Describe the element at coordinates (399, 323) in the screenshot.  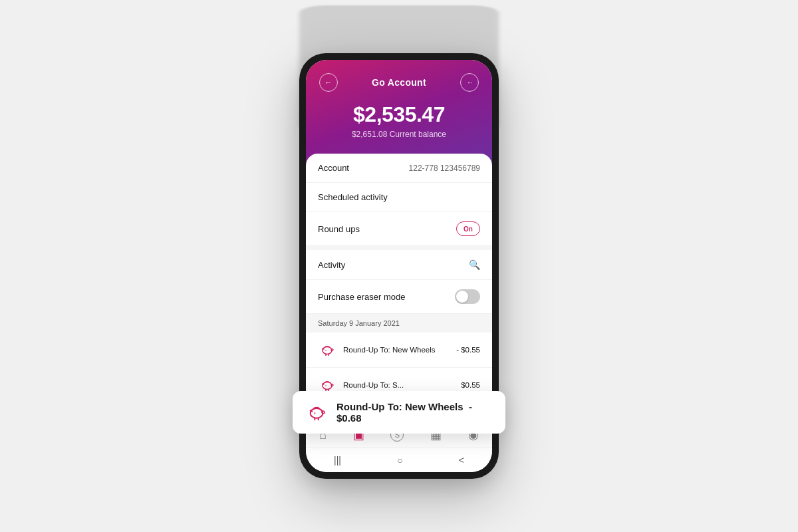
I see `date-header: Saturday 9 January 2021` at that location.